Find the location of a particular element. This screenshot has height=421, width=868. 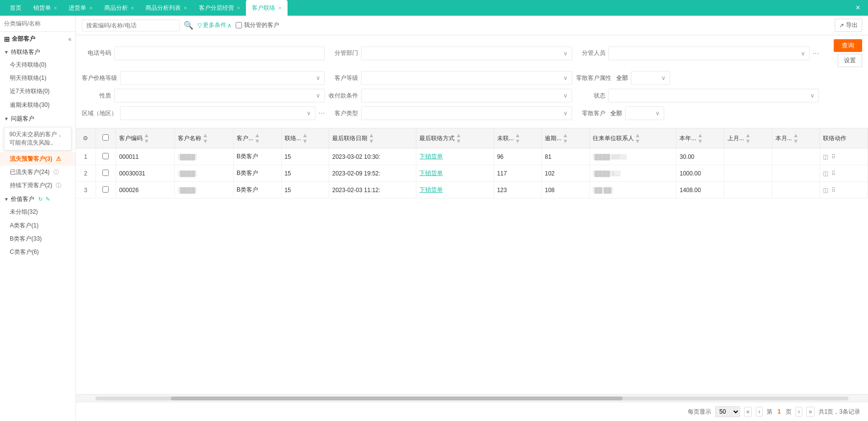

scroll-thumb is located at coordinates (397, 398).